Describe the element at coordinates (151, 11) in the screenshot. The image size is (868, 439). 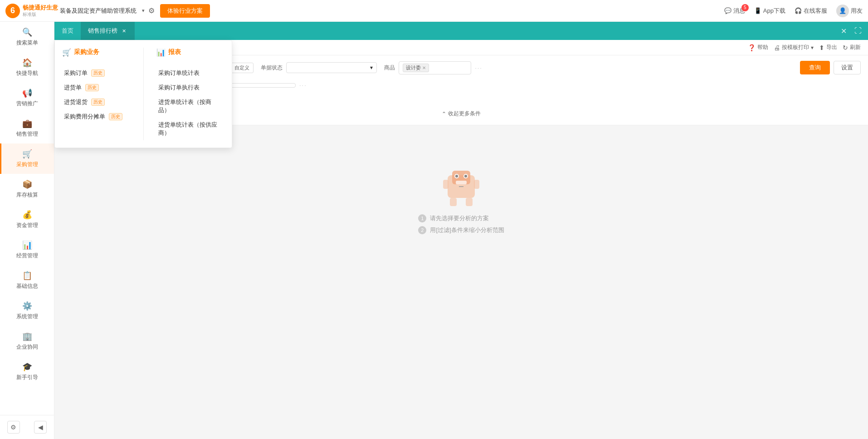
I see `system-settings-icon: ⚙` at that location.